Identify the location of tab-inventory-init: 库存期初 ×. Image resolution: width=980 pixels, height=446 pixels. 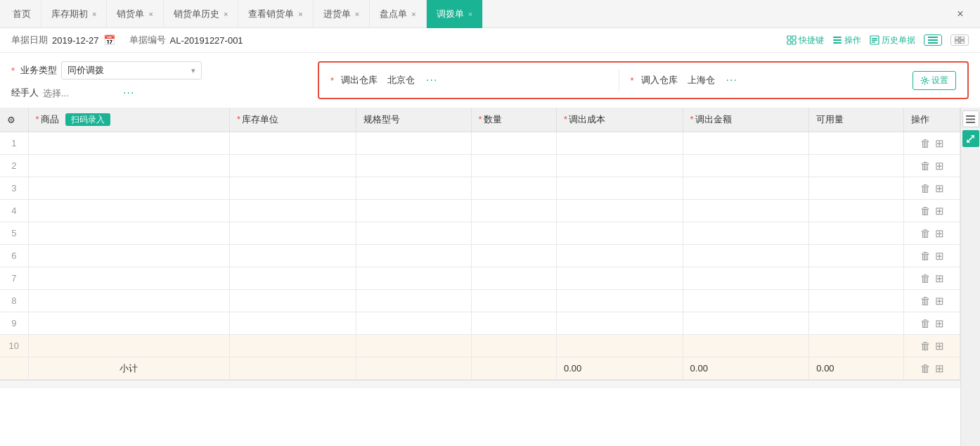
(75, 14).